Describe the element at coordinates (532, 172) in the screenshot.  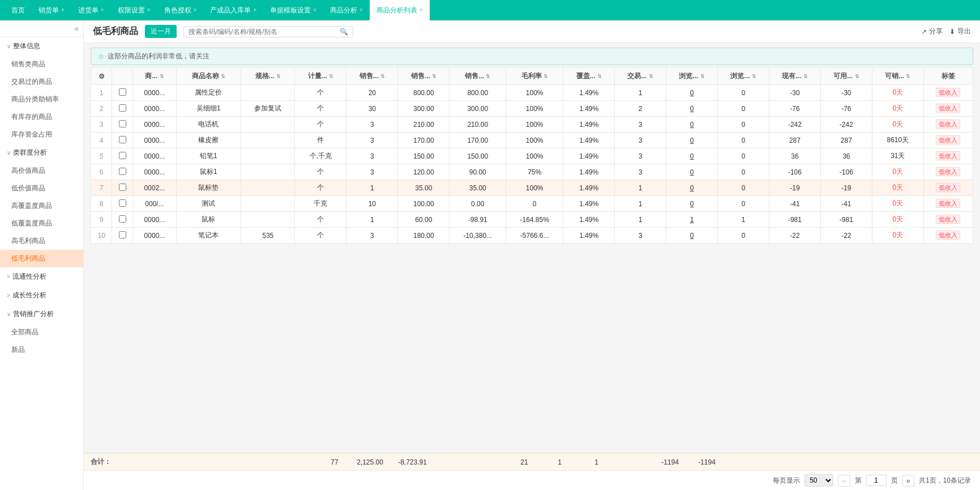
I see `table-row: 60000...鼠标1个3120.0090.0075%1.49%300-106-…` at that location.